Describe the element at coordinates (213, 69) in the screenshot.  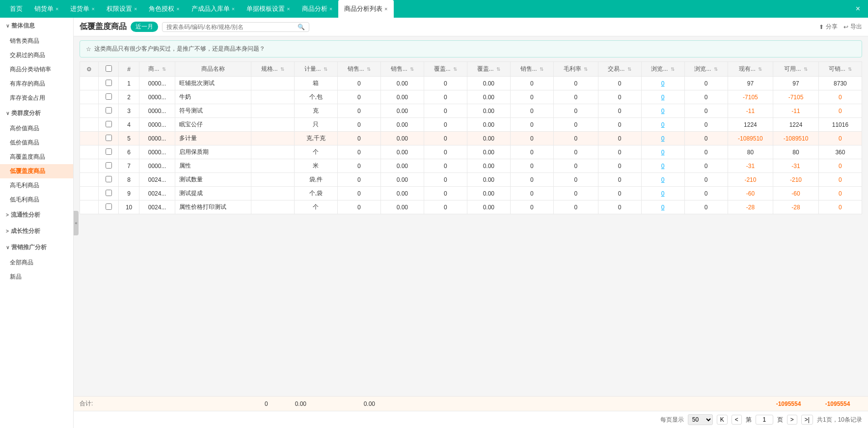
I see `col-name: 商品名称` at that location.